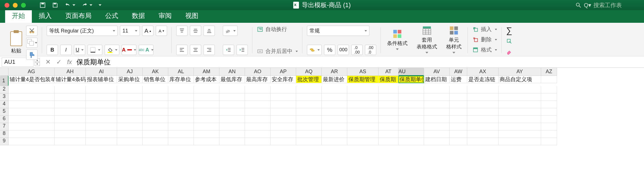 This screenshot has height=176, width=644. Describe the element at coordinates (483, 119) in the screenshot. I see `cell-AX6` at that location.